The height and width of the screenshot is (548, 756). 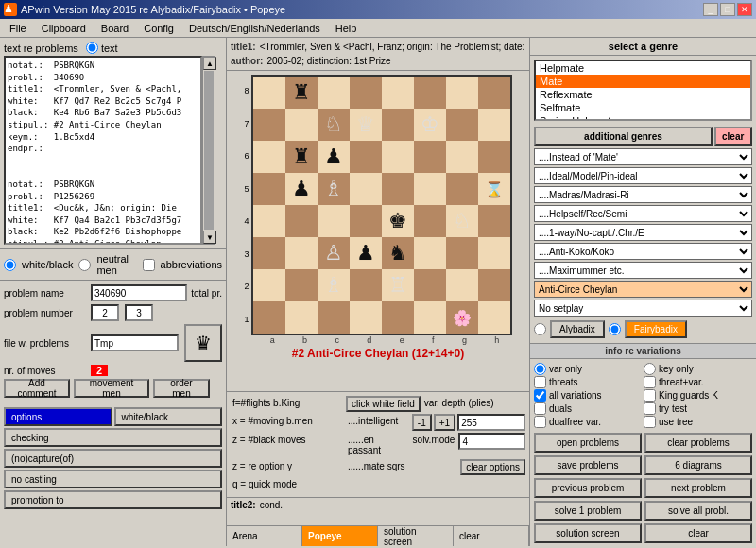 What do you see at coordinates (301, 221) in the screenshot?
I see `cell-b4` at bounding box center [301, 221].